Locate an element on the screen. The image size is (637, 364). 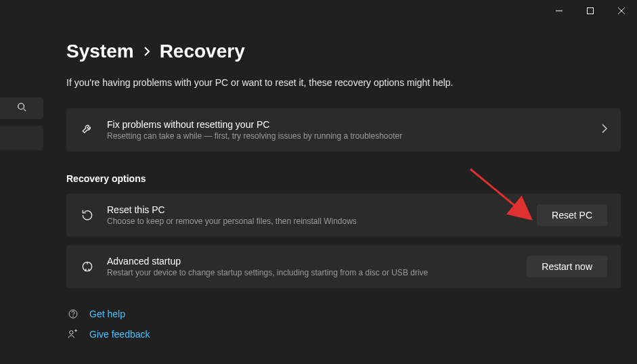
fix-problems-desc: Resetting can take a while — first, try … is located at coordinates (348, 136).